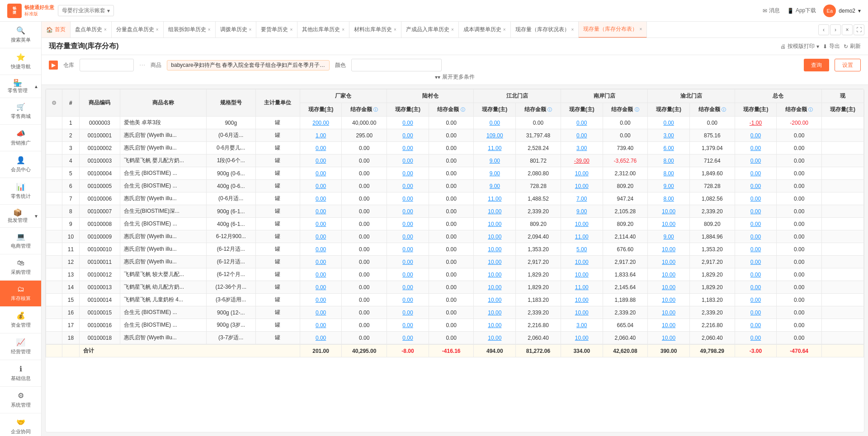 The width and height of the screenshot is (868, 436). Describe the element at coordinates (321, 136) in the screenshot. I see `cell-fj-qty: 1.00` at that location.